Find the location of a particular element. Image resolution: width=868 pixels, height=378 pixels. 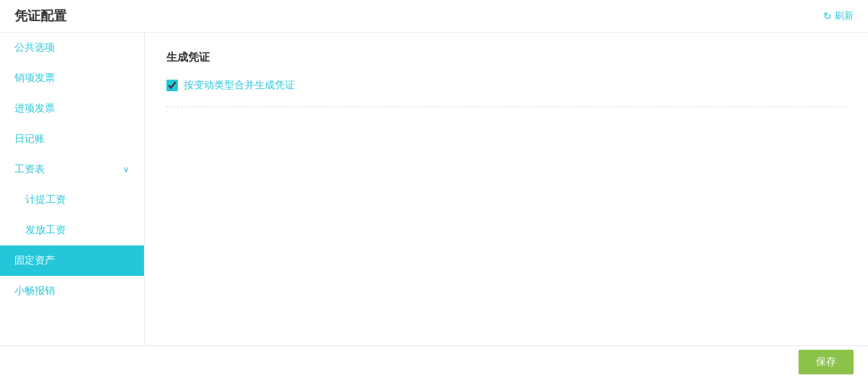

sidebar-item-pay-salary: 发放工资 is located at coordinates (72, 230).